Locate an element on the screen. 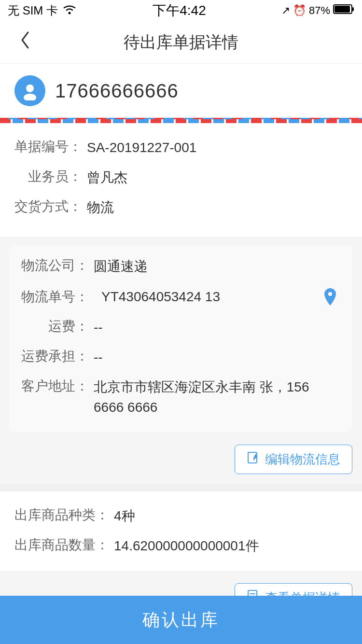 Image resolution: width=362 pixels, height=644 pixels. goods-quantity-value: 14.620000000000001件 is located at coordinates (231, 546).